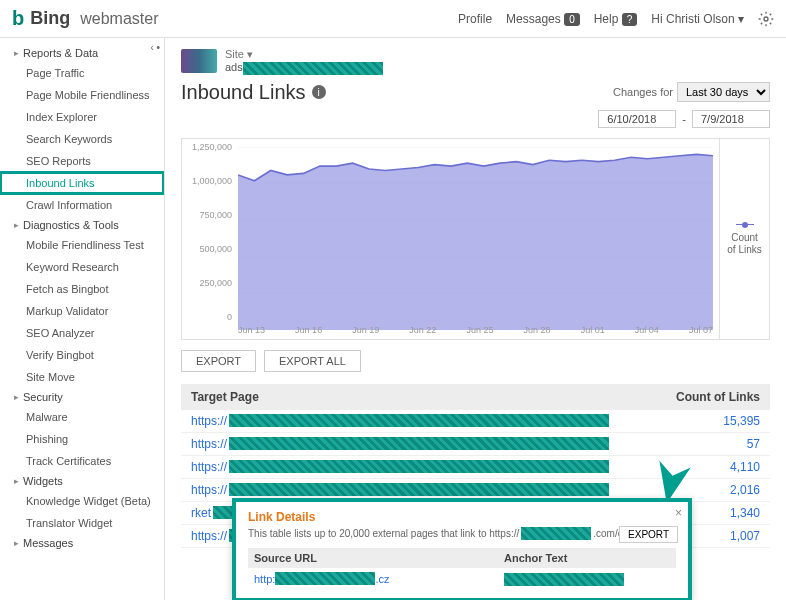 Image resolution: width=786 pixels, height=600 pixels. What do you see at coordinates (82, 501) in the screenshot?
I see `sidebar-item: Knowledge Widget (Beta)` at bounding box center [82, 501].